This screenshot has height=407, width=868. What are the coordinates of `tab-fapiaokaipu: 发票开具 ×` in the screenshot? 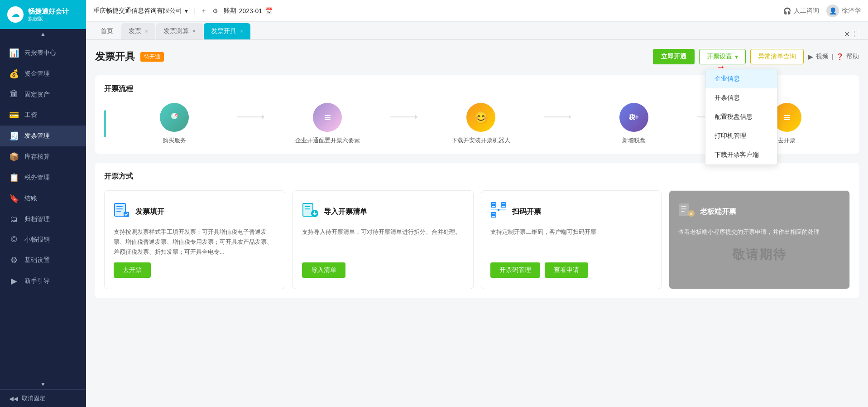 It's located at (227, 31).